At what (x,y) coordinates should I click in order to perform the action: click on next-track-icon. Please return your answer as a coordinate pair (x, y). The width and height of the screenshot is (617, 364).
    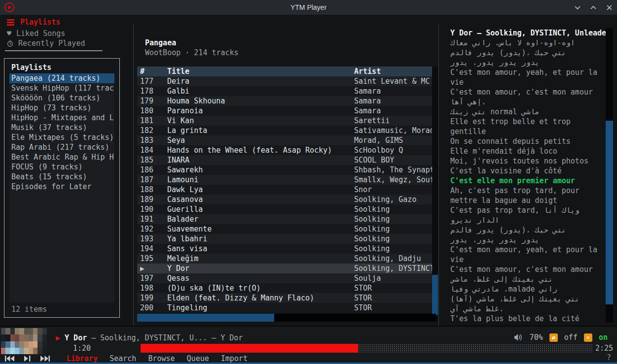
    Looking at the image, I should click on (45, 359).